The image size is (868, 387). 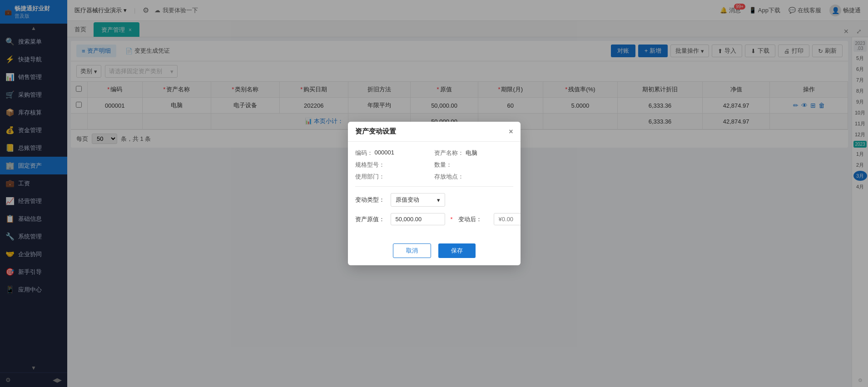 I want to click on dialog-quantity: 数量：, so click(x=474, y=165).